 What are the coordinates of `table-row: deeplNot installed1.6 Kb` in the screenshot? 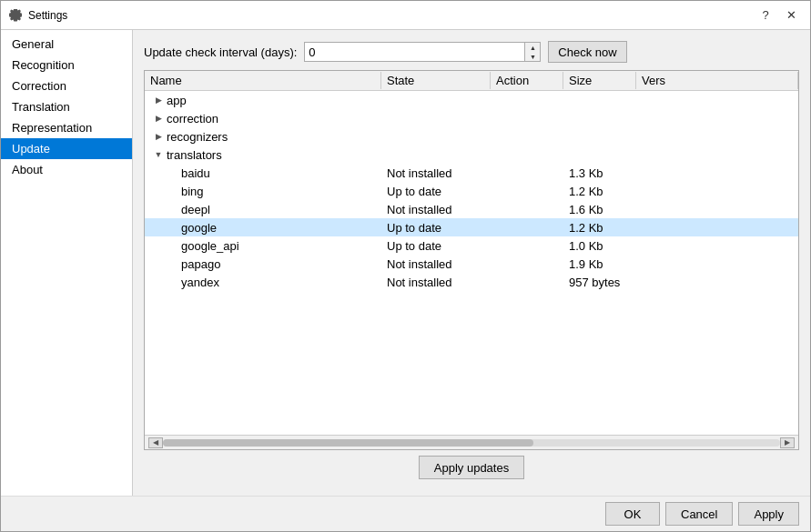 It's located at (471, 209).